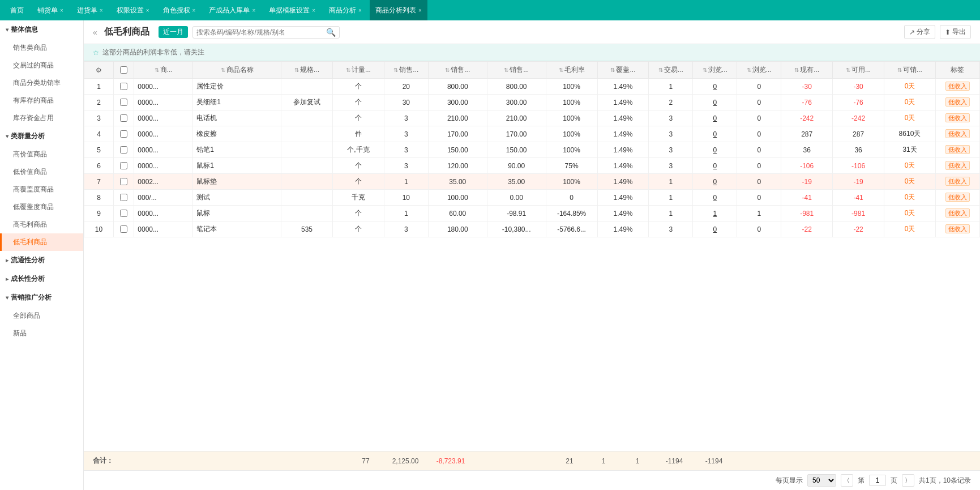 Image resolution: width=980 pixels, height=490 pixels. What do you see at coordinates (42, 242) in the screenshot?
I see `sidebar-item-low-margin: 低毛利商品` at bounding box center [42, 242].